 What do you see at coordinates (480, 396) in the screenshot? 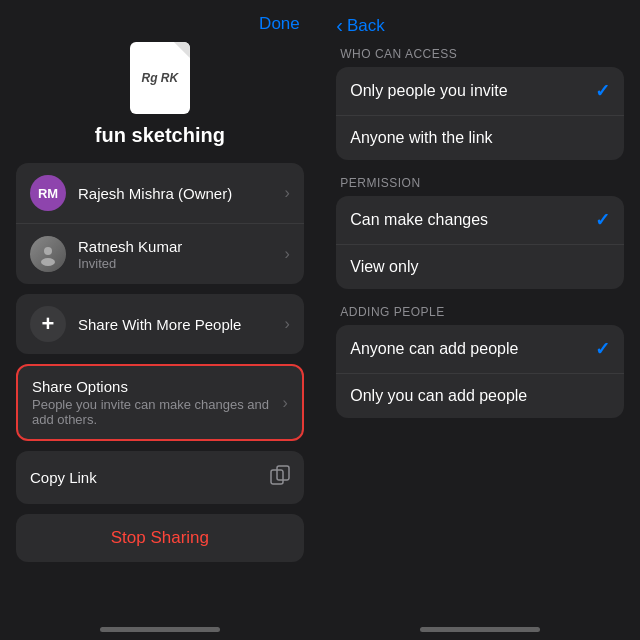
I see `adding-only-you-label: Only you can add people` at bounding box center [480, 396].